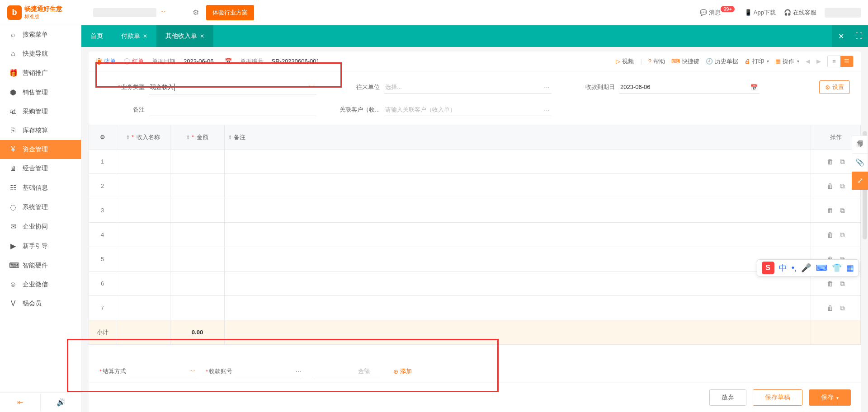  I want to click on discard-button: 放弃, so click(728, 398).